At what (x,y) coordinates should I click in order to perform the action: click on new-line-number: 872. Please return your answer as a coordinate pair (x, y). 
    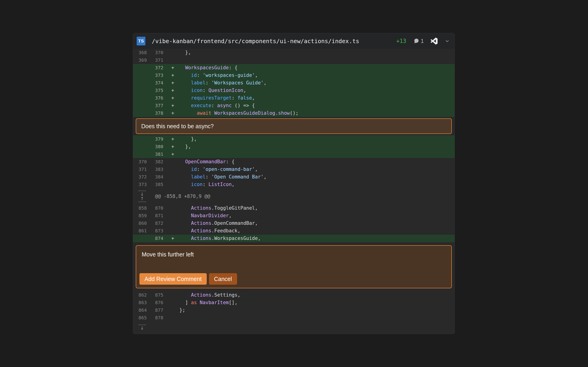
    Looking at the image, I should click on (158, 223).